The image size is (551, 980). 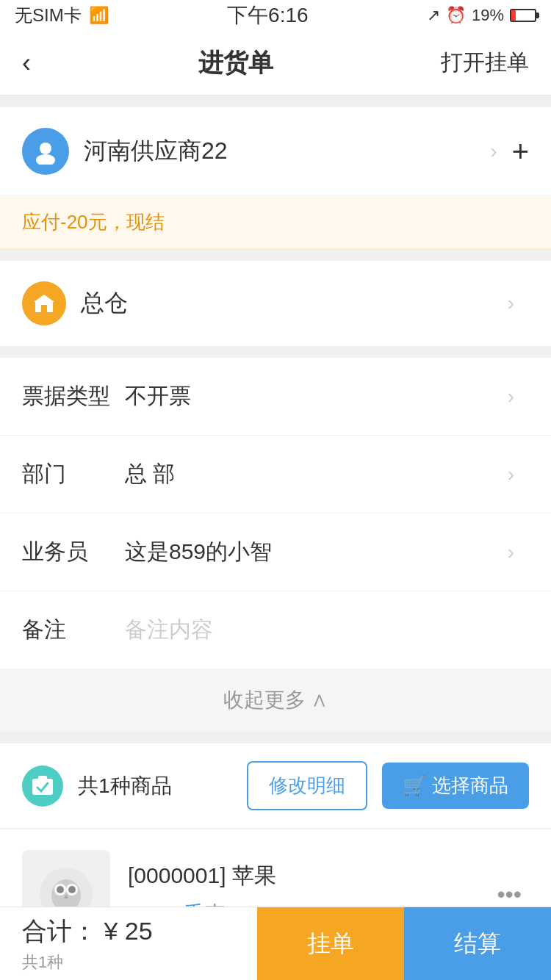 What do you see at coordinates (300, 876) in the screenshot?
I see `product-name: [0000001] 苹果` at bounding box center [300, 876].